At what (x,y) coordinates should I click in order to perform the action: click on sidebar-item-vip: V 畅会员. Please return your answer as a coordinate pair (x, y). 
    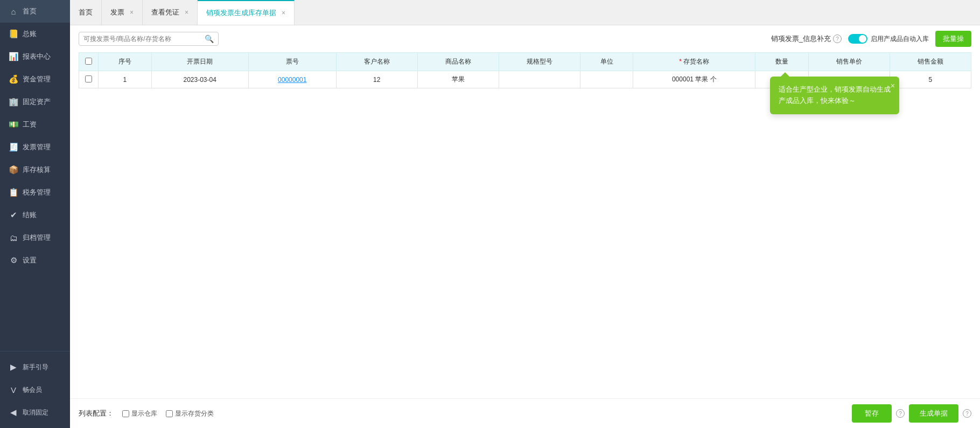
    Looking at the image, I should click on (35, 390).